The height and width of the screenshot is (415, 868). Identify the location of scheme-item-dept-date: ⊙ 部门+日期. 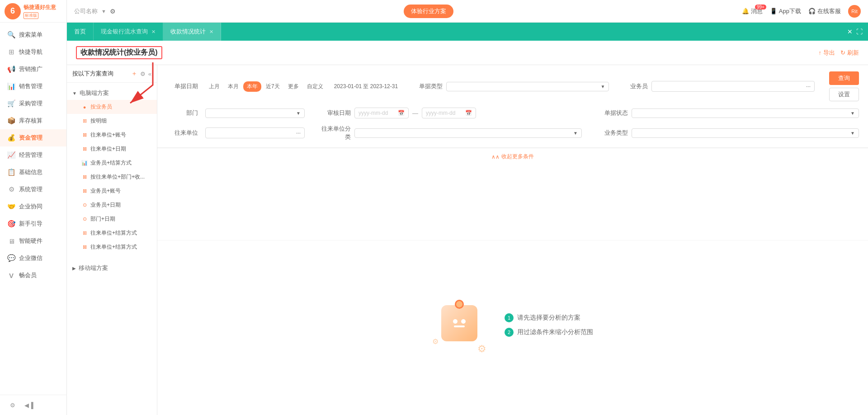
(112, 219).